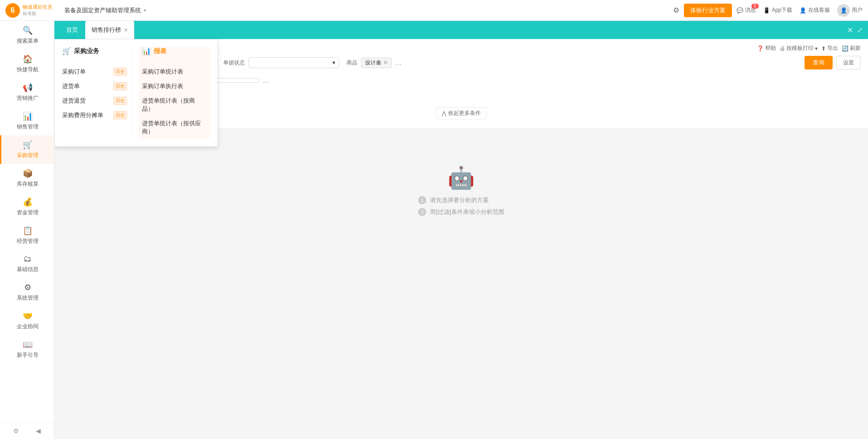 Image resolution: width=868 pixels, height=439 pixels. I want to click on tabbar-actions: ✕ ⤢, so click(855, 30).